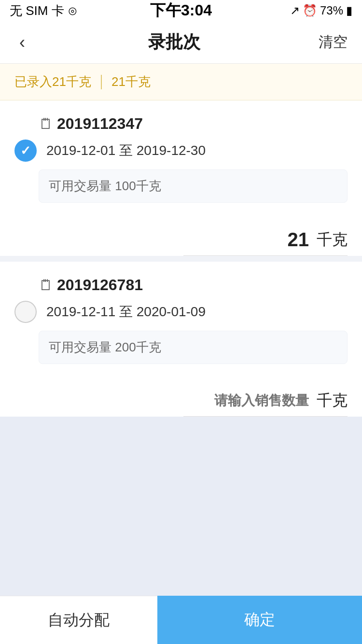 This screenshot has width=362, height=644. Describe the element at coordinates (46, 124) in the screenshot. I see `batch-doc-icon-1: 🗒` at that location.